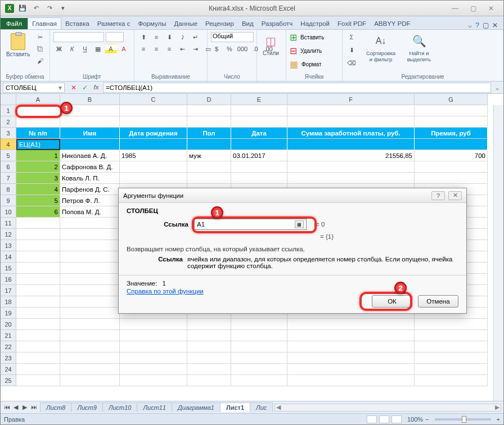 Image resolution: width=504 pixels, height=425 pixels. Describe the element at coordinates (90, 156) in the screenshot. I see `cell: Николаев А. Д.` at that location.